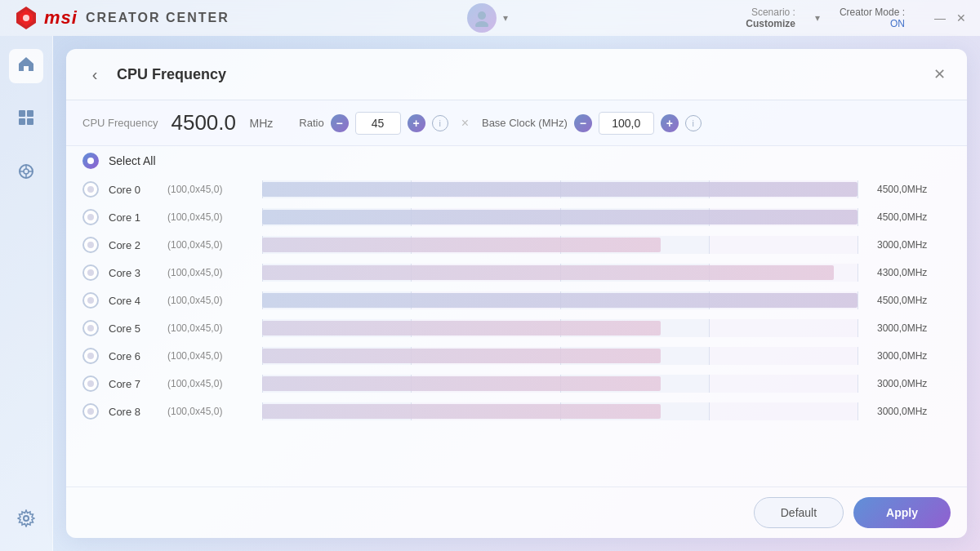 This screenshot has height=551, width=980. Describe the element at coordinates (516, 123) in the screenshot. I see `freq-controls-bar: CPU Frequency 4500.0 MHz Ratio − + i × B…` at that location.